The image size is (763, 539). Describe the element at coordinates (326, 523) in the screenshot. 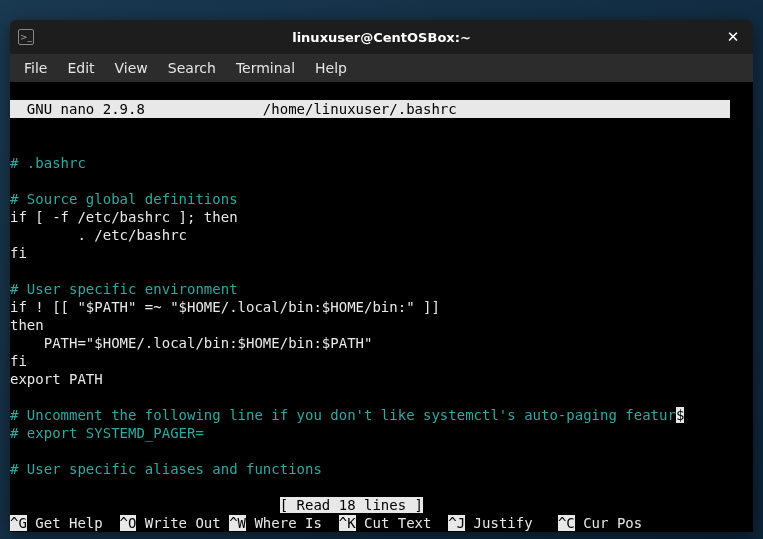

I see `nano-shortcut-row-1: ^G Get Help ^O Write Out ^W Where Is ^K …` at that location.